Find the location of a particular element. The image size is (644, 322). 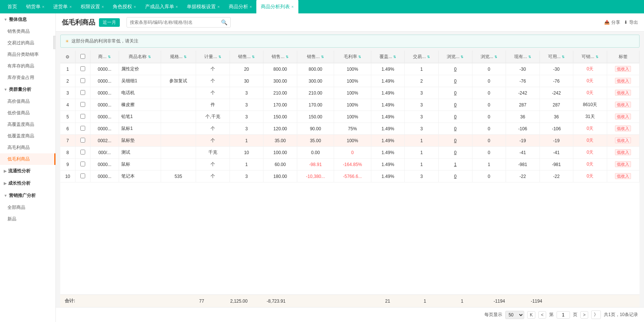

col-name: 商品名称 ⇅ is located at coordinates (140, 57).